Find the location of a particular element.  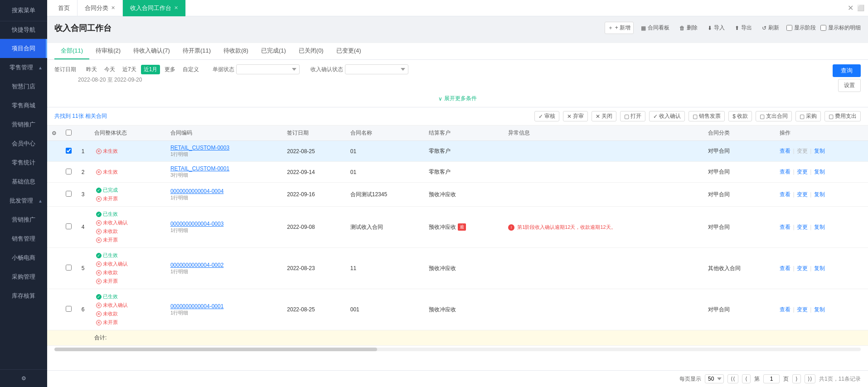

col-settings: ⚙ is located at coordinates (54, 133).